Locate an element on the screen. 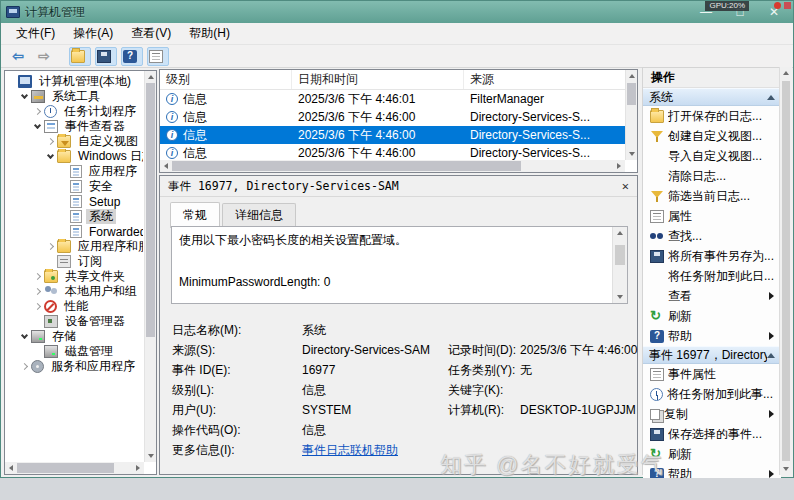 This screenshot has height=500, width=794. open-folder-icon is located at coordinates (78, 56).